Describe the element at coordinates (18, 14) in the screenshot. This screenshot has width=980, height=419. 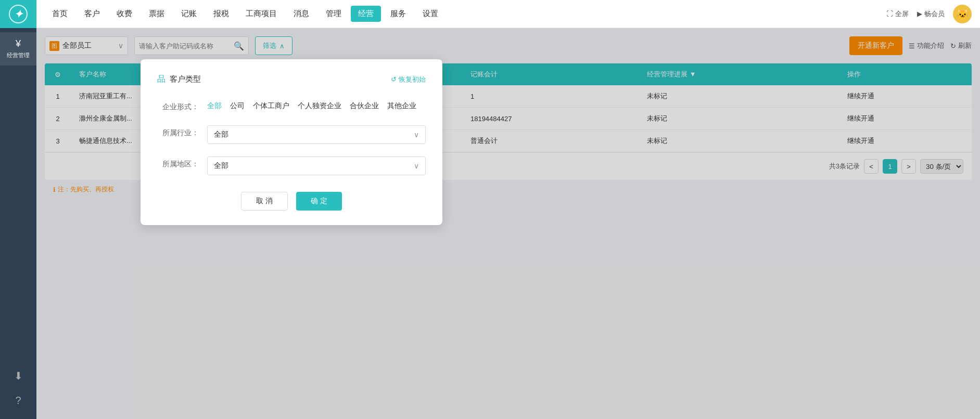
I see `logo-area: ✦` at that location.